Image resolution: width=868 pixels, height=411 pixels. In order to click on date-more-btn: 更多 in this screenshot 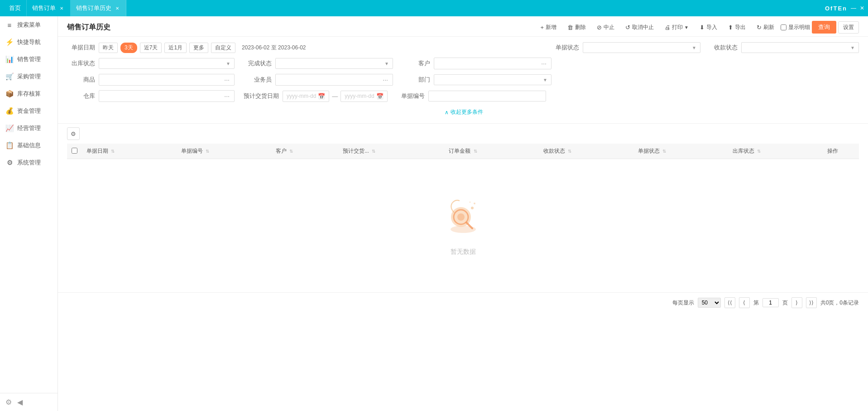, I will do `click(199, 48)`.